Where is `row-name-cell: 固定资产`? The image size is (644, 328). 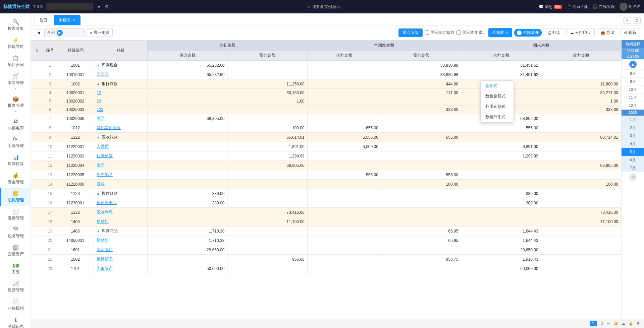 row-name-cell: 固定资产 is located at coordinates (121, 250).